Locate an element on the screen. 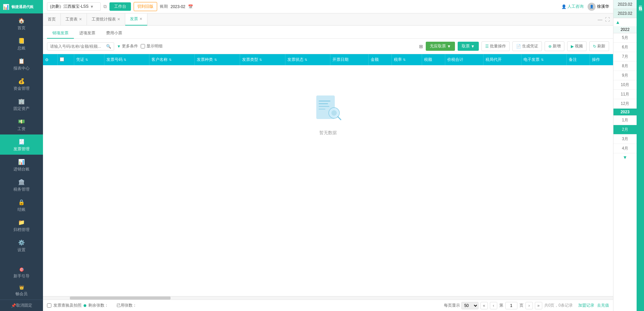 The width and height of the screenshot is (644, 311). refresh-label: 刷新 is located at coordinates (601, 46).